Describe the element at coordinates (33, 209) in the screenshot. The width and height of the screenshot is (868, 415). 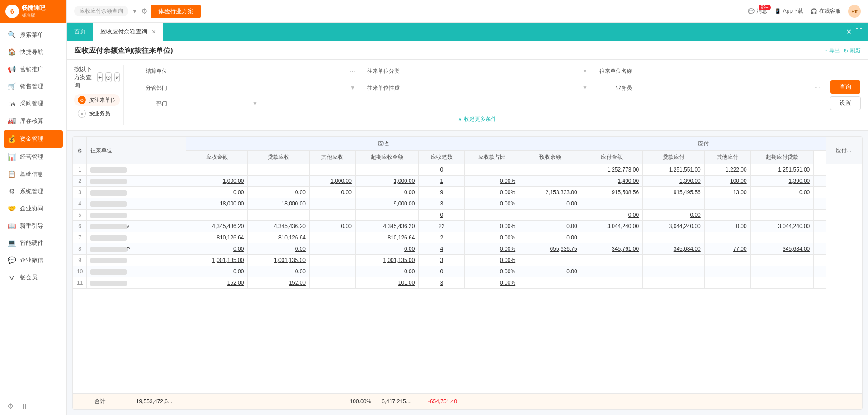
I see `sidebar-item-collab: 🤝企业协同` at that location.